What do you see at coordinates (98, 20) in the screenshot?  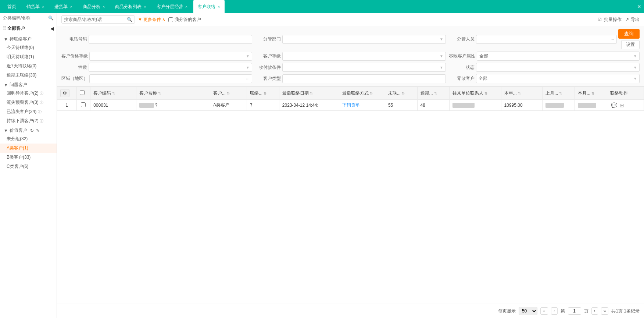 I see `search-box: 🔍` at bounding box center [98, 20].